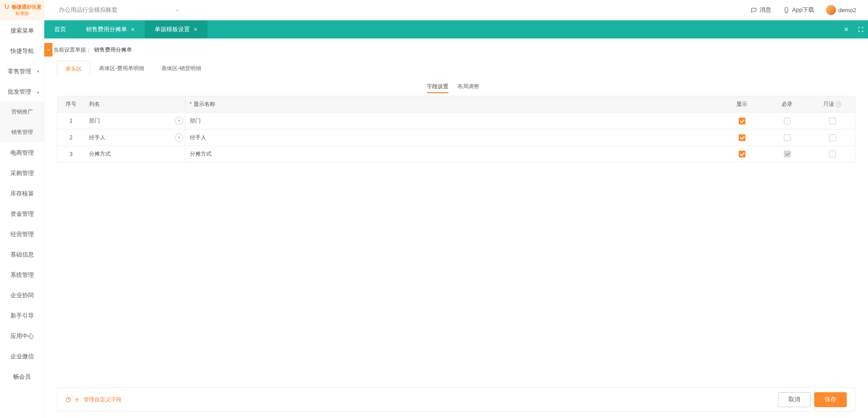  Describe the element at coordinates (177, 10) in the screenshot. I see `app-title-caret-icon: ▾` at that location.